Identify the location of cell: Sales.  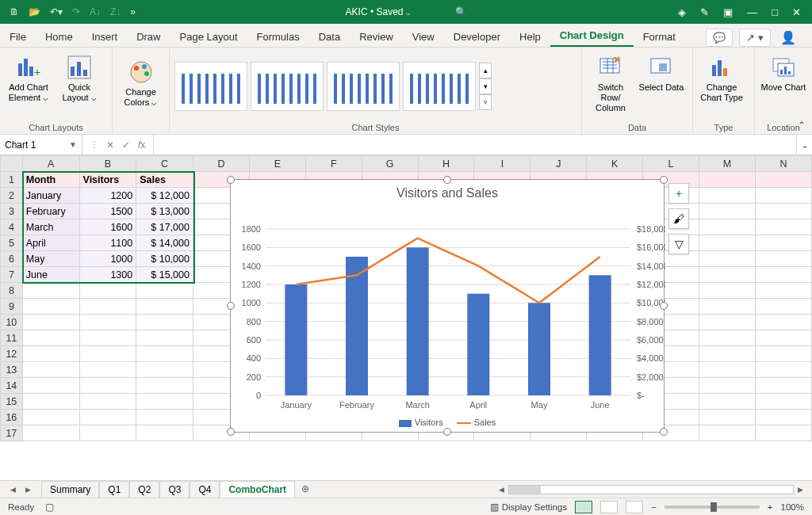
(165, 180).